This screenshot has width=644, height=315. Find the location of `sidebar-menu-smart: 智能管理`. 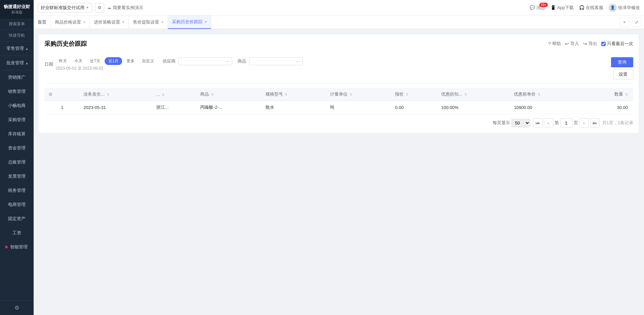

sidebar-menu-smart: 智能管理 is located at coordinates (17, 247).